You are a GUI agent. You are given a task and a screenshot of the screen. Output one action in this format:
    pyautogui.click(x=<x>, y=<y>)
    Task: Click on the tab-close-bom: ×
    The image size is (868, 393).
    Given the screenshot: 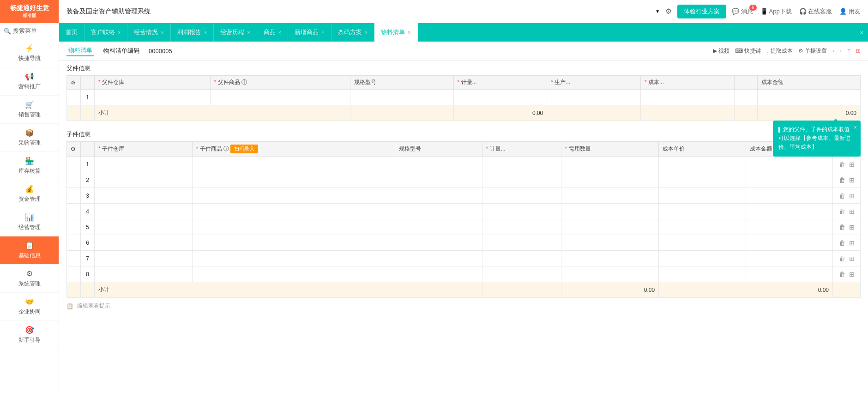 What is the action you would take?
    pyautogui.click(x=409, y=32)
    